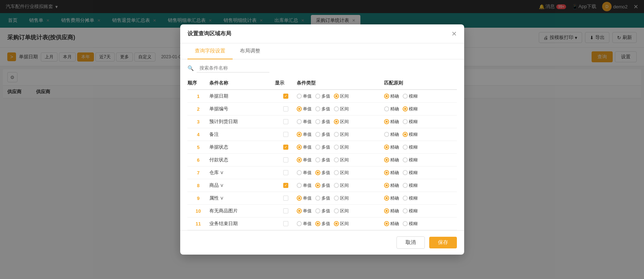  I want to click on save-btn: 保存, so click(443, 243).